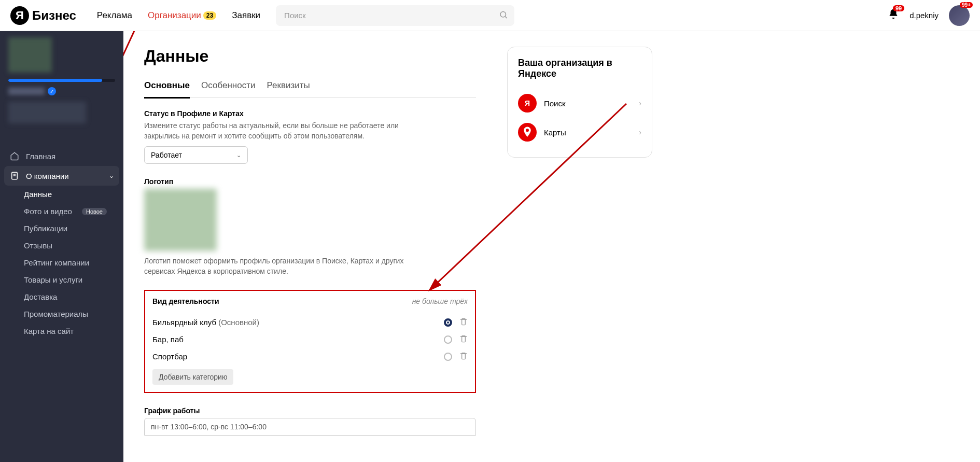  I want to click on status-label: Статус в Профиле и Картах, so click(310, 114).